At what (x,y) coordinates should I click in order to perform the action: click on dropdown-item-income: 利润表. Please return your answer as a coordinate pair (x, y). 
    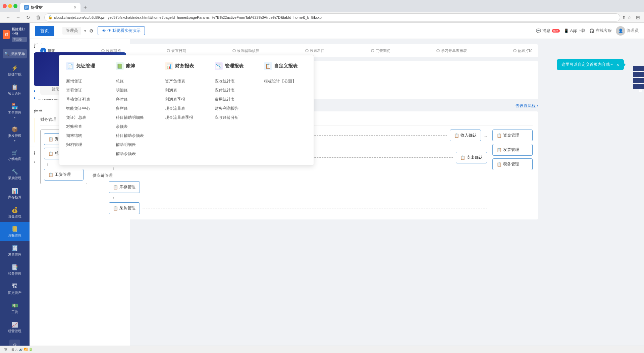
    Looking at the image, I should click on (186, 91).